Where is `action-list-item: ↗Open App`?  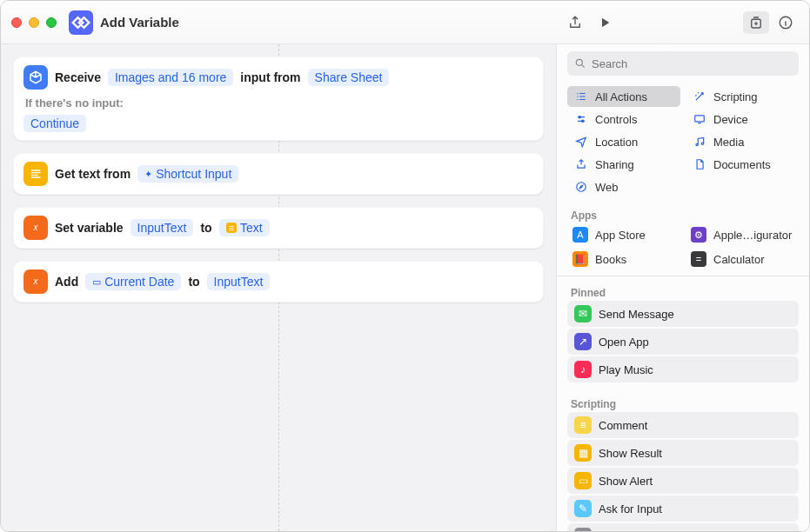
action-list-item: ↗Open App is located at coordinates (683, 342).